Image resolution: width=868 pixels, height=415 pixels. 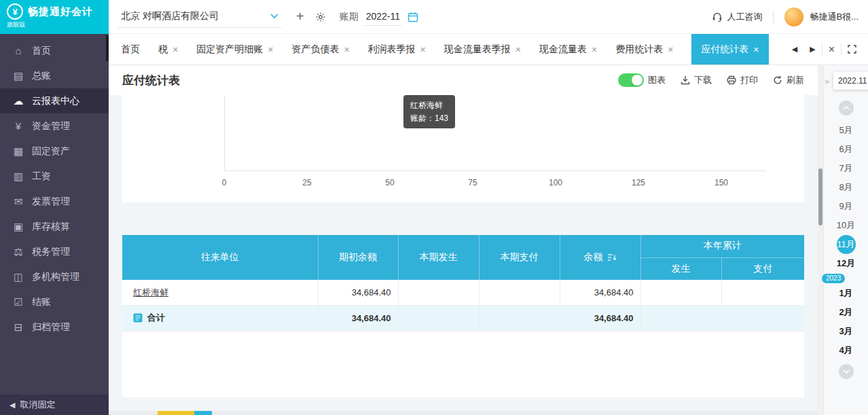 I want to click on total-ytd-paid, so click(x=763, y=318).